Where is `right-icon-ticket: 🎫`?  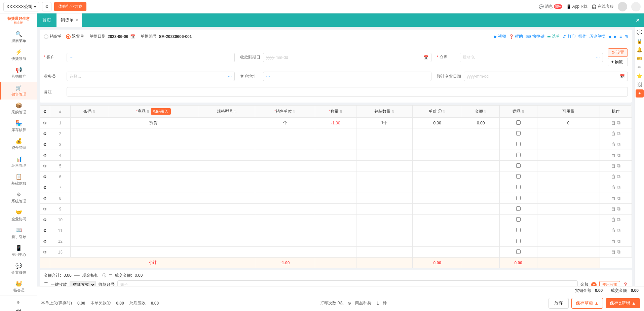
right-icon-ticket: 🎫 is located at coordinates (640, 59).